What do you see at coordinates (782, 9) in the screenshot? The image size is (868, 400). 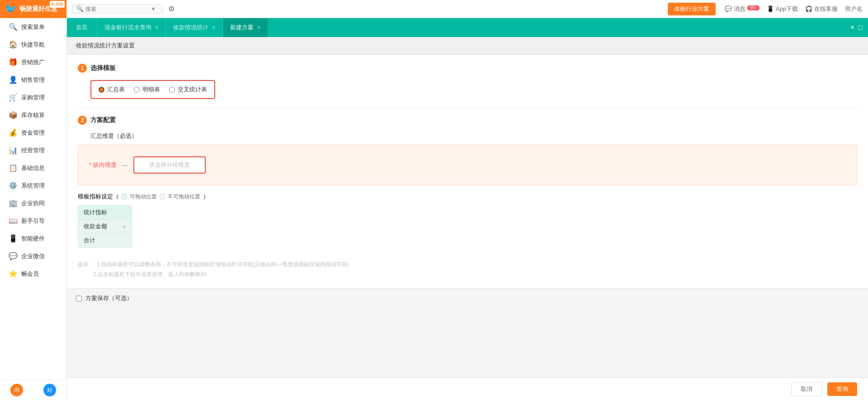 I see `download-item: 📱 App下载` at bounding box center [782, 9].